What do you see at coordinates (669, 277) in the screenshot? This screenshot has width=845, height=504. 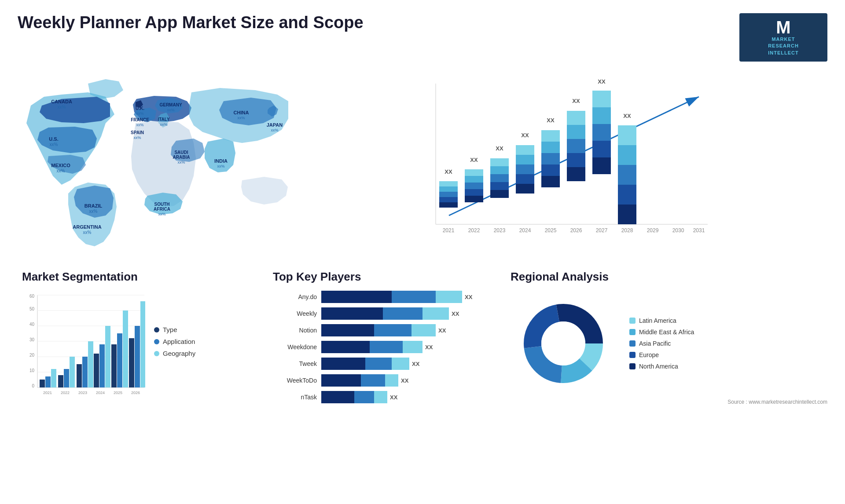 I see `regional-title: Regional Analysis` at bounding box center [669, 277].